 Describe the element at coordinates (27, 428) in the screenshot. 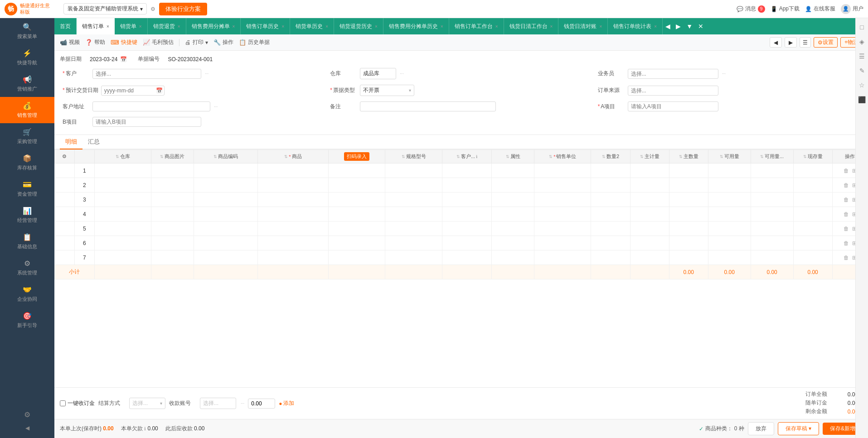

I see `collapse-button: ◀` at that location.